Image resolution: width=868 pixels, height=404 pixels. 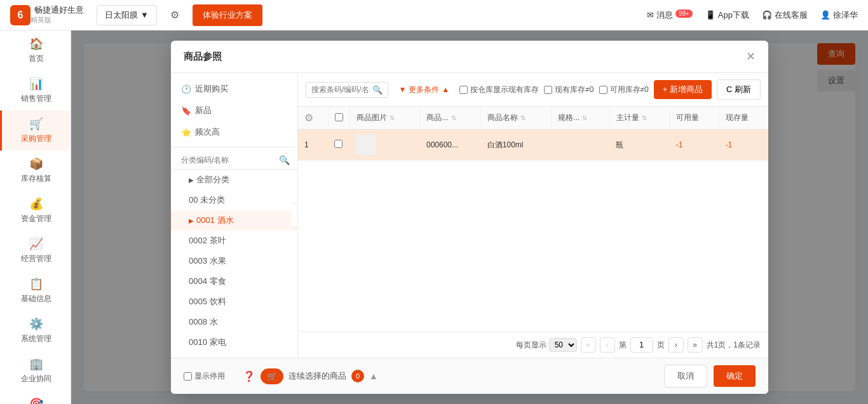 I want to click on th-spec: 规格... ⇅, so click(x=581, y=118).